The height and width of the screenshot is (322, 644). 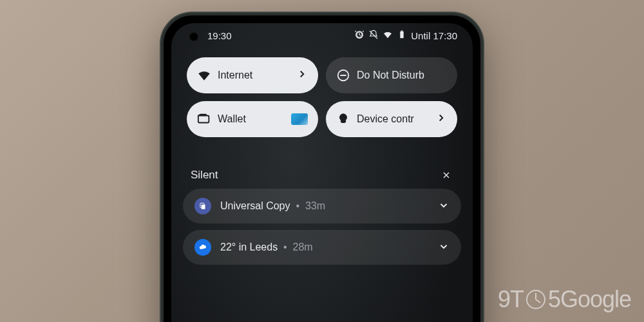 I want to click on clear-section-button, so click(x=446, y=175).